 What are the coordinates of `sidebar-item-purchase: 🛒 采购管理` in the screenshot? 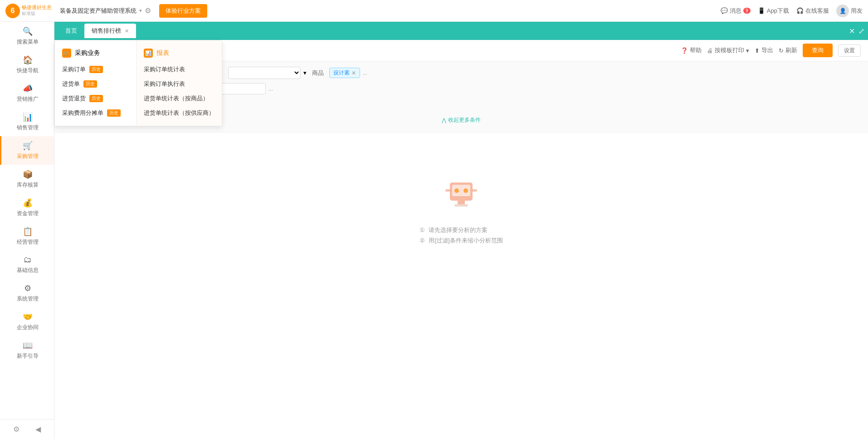 It's located at (27, 151).